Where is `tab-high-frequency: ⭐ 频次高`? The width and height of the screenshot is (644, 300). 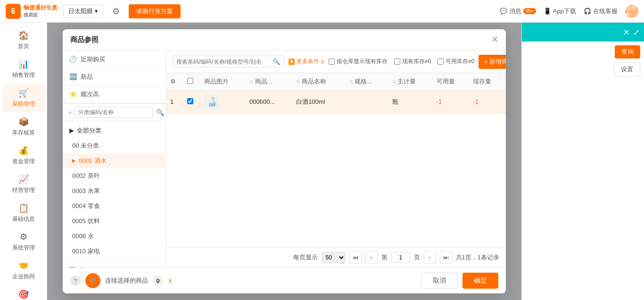 tab-high-frequency: ⭐ 频次高 is located at coordinates (114, 94).